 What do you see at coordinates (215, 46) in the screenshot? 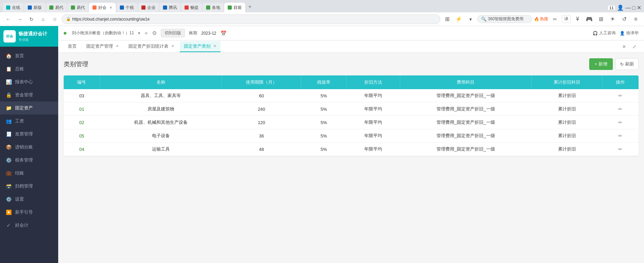
I see `tab-close-category-icon: ✕` at bounding box center [215, 46].